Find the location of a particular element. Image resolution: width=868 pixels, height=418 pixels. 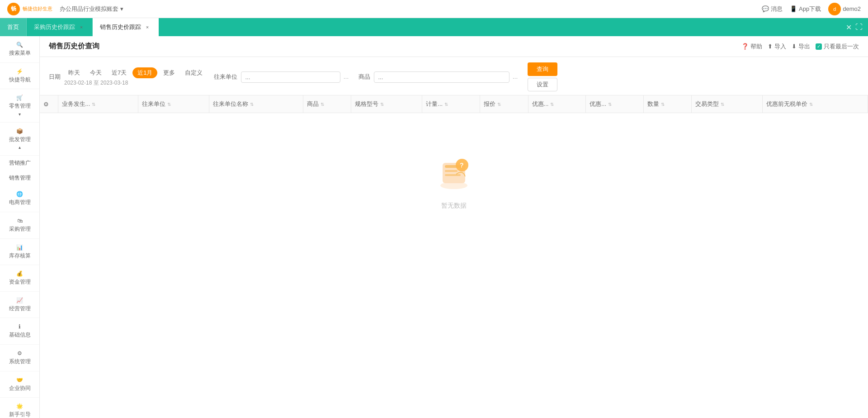

th-partner-name: 往来单位名称 ⇅ is located at coordinates (256, 104).